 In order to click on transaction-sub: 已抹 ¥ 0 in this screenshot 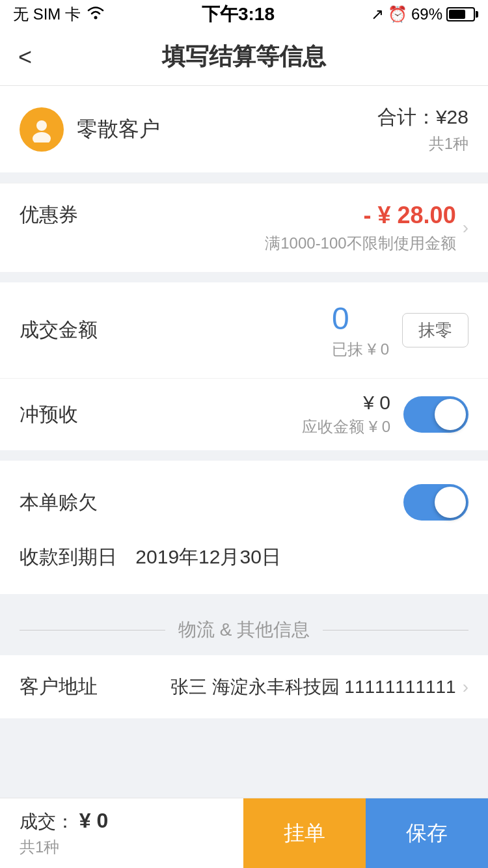, I will do `click(360, 349)`.